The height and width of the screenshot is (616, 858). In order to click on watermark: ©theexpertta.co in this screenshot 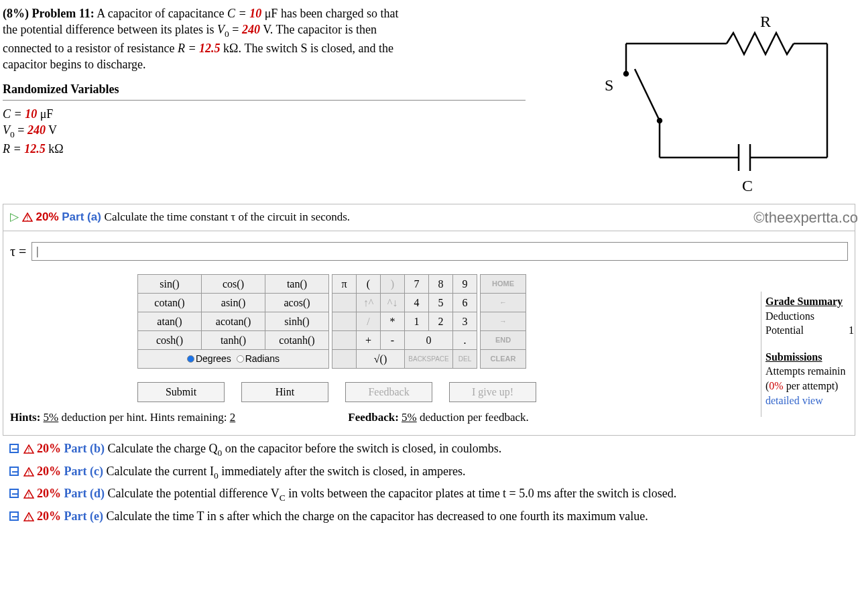, I will do `click(806, 218)`.